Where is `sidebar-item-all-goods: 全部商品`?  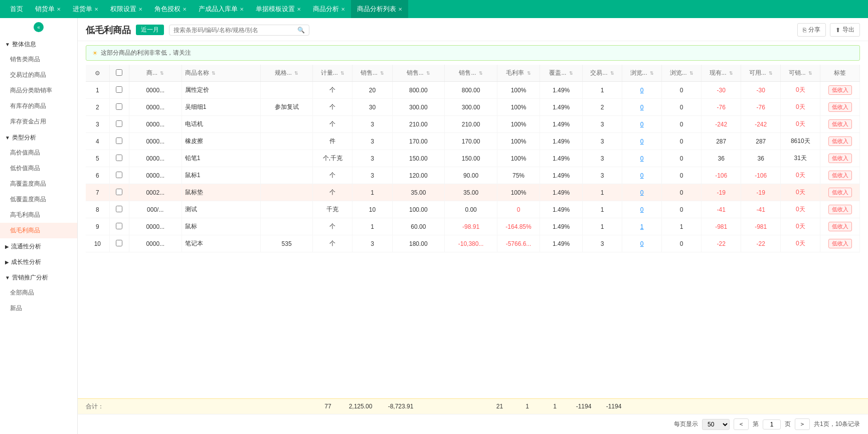 sidebar-item-all-goods: 全部商品 is located at coordinates (39, 293).